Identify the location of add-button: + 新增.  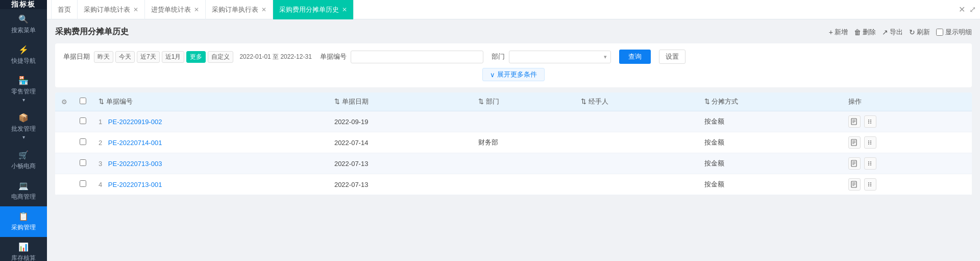
(838, 32).